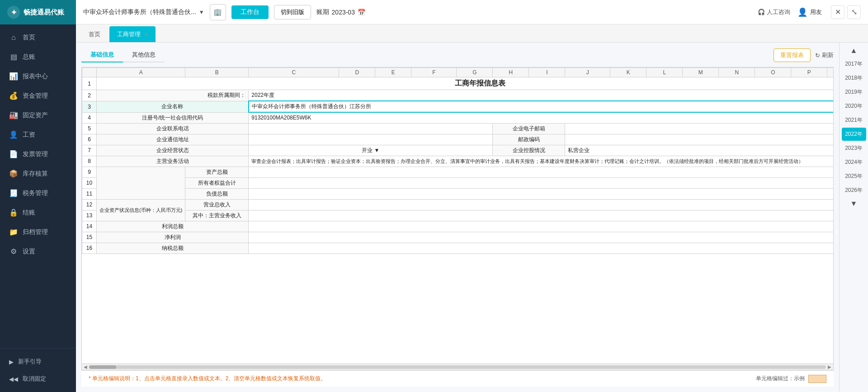 The width and height of the screenshot is (868, 392). What do you see at coordinates (529, 150) in the screenshot?
I see `equity-label-cell: 企业控股情况` at bounding box center [529, 150].